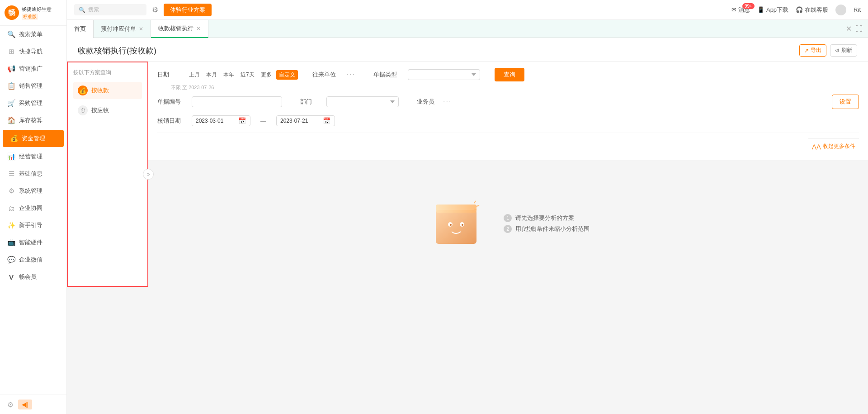 This screenshot has width=868, height=414. Describe the element at coordinates (108, 110) in the screenshot. I see `filter-option-by-receivable: ⏱ 按应收` at that location.